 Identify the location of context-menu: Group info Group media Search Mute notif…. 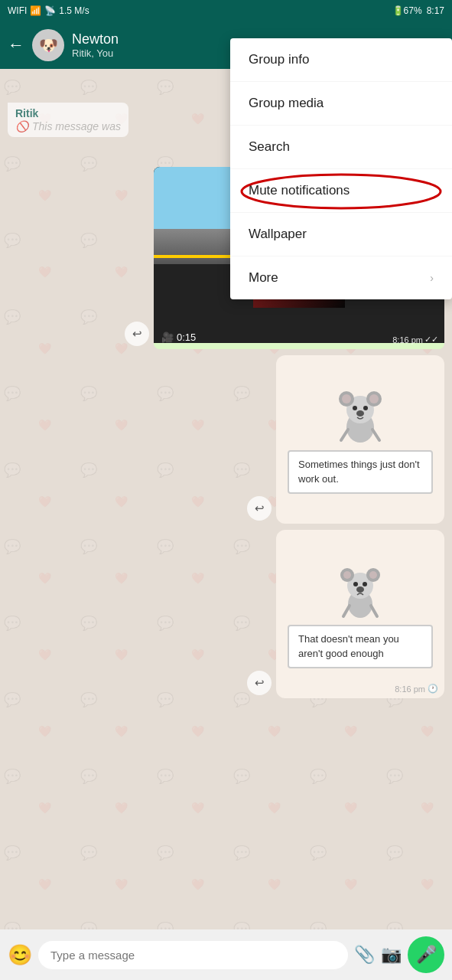
(341, 168).